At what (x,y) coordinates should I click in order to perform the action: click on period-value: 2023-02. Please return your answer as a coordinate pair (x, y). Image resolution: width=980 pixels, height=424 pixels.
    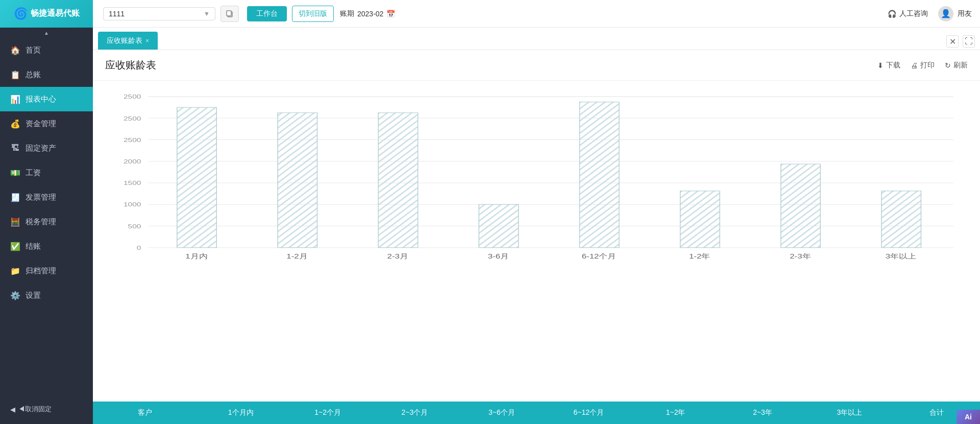
    Looking at the image, I should click on (371, 14).